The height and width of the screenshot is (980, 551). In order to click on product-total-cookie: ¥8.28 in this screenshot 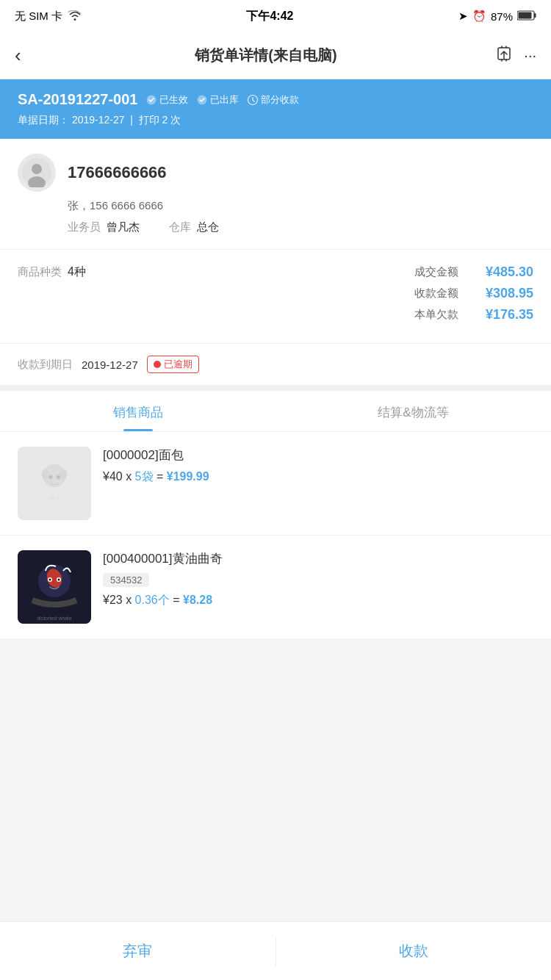, I will do `click(198, 599)`.